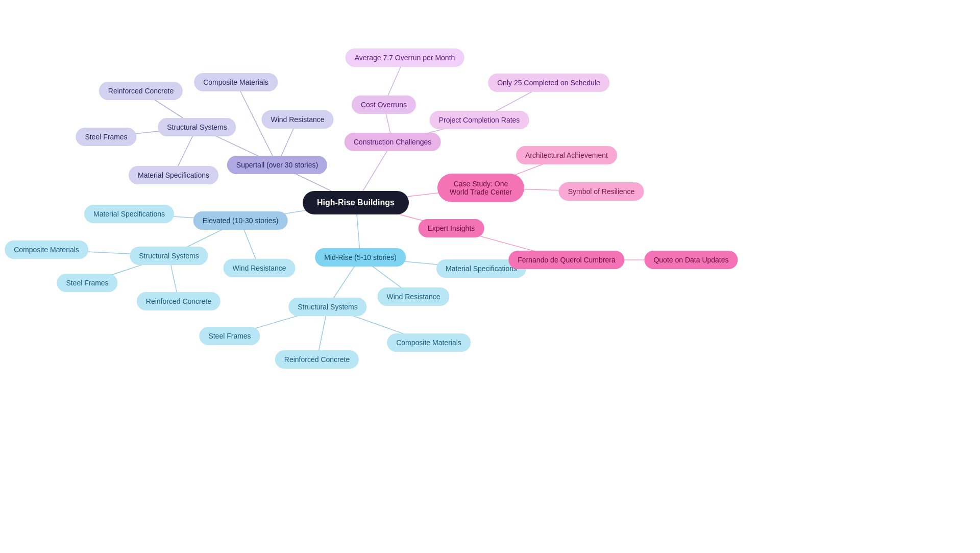 This screenshot has height=553, width=980. What do you see at coordinates (413, 297) in the screenshot?
I see `node-mid-windresist: Wind Resistance` at bounding box center [413, 297].